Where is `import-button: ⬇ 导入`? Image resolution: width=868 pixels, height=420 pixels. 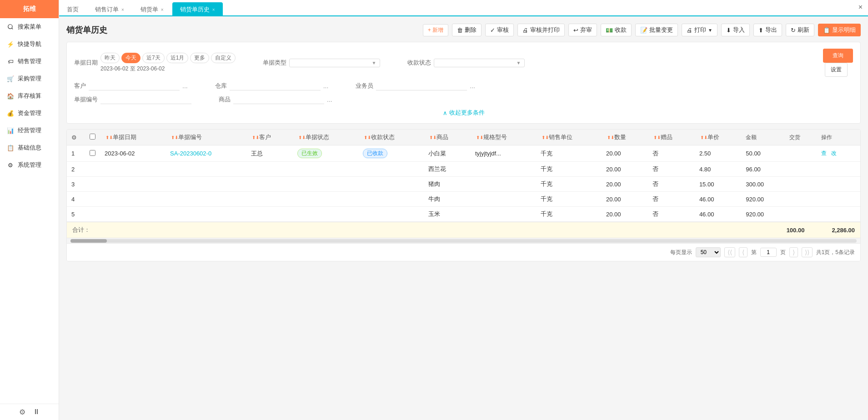
import-button: ⬇ 导入 is located at coordinates (736, 30).